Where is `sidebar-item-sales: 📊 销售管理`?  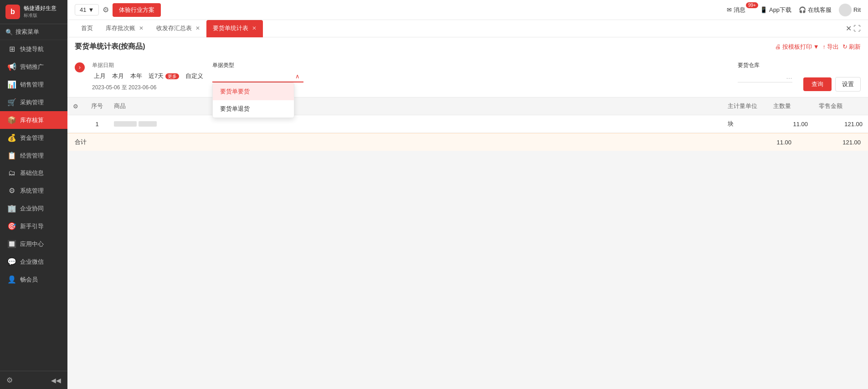 sidebar-item-sales: 📊 销售管理 is located at coordinates (34, 85).